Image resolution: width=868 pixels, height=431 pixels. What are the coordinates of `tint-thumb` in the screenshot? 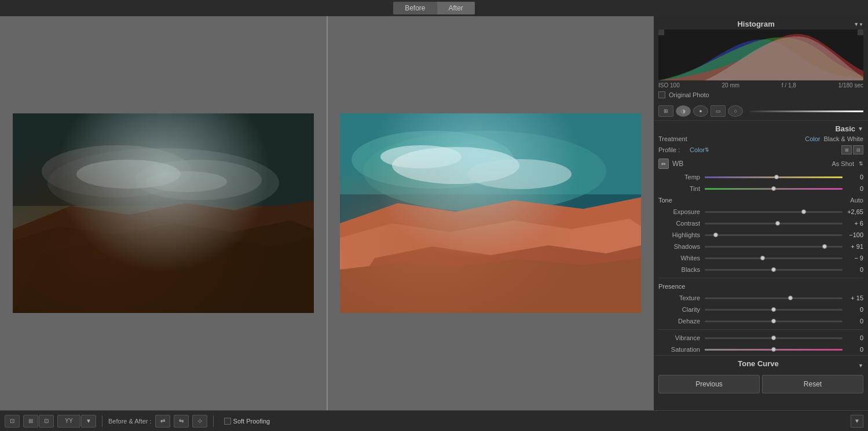 It's located at (774, 189).